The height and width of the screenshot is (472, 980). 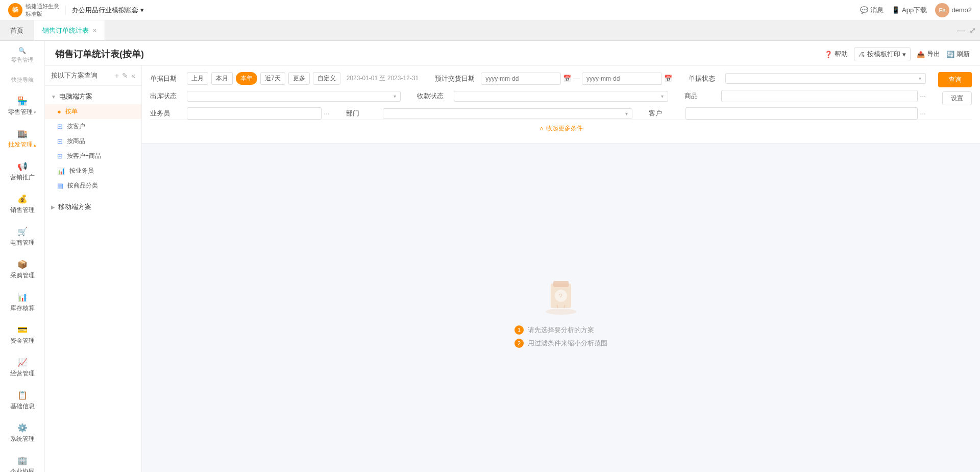 I want to click on purchase-icon: 📦, so click(x=22, y=265).